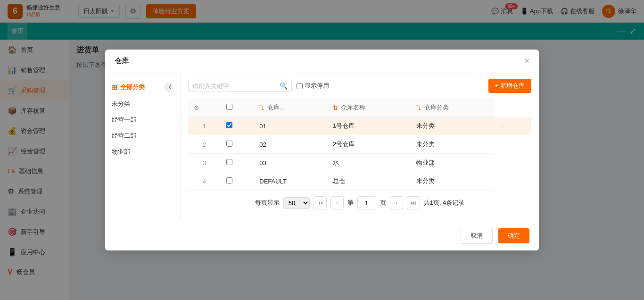 The height and width of the screenshot is (300, 644). Describe the element at coordinates (142, 152) in the screenshot. I see `category-item-property: 物业部` at that location.